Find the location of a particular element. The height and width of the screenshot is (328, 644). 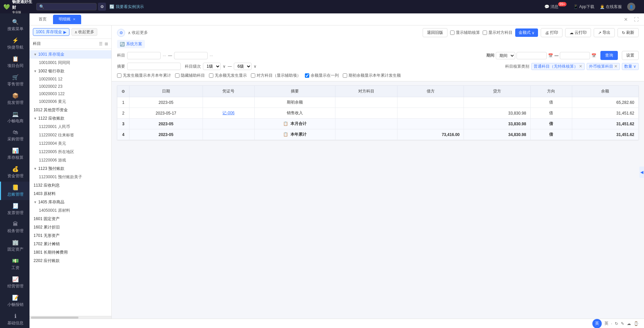

settings-gear-btn: ⚙ is located at coordinates (102, 7).